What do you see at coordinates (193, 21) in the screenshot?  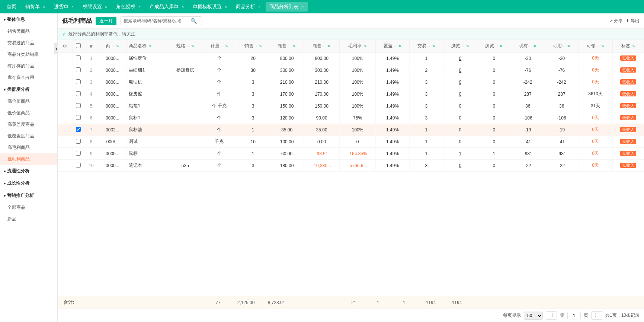 I see `search-icon: 🔍` at bounding box center [193, 21].